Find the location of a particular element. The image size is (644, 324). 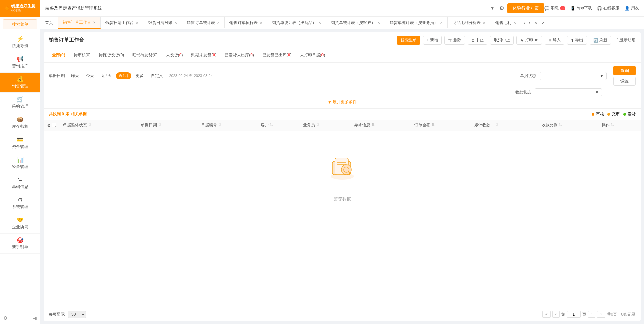

sub-tab-已发货未出库: 已发货未出库(0) is located at coordinates (239, 55).